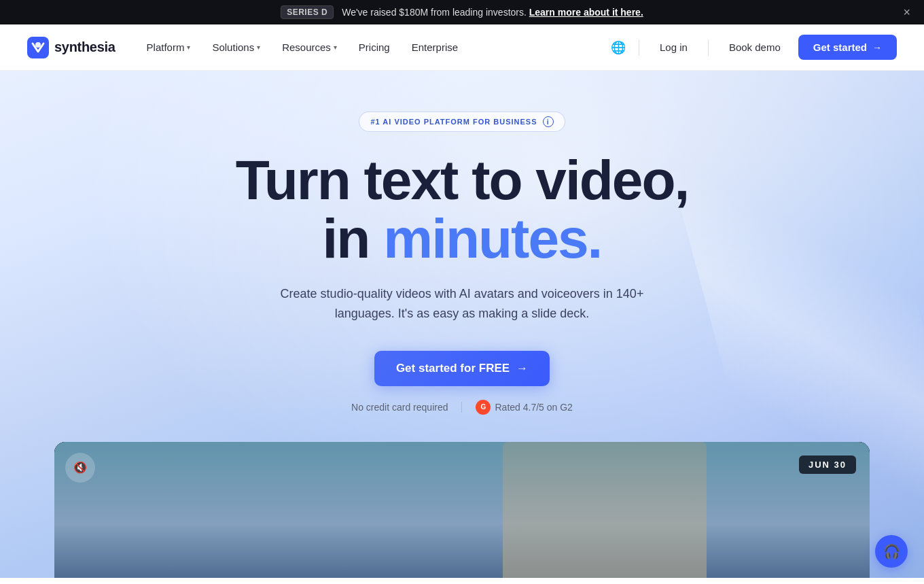 Image resolution: width=924 pixels, height=584 pixels. I want to click on video-date-badge: JUN 30, so click(828, 465).